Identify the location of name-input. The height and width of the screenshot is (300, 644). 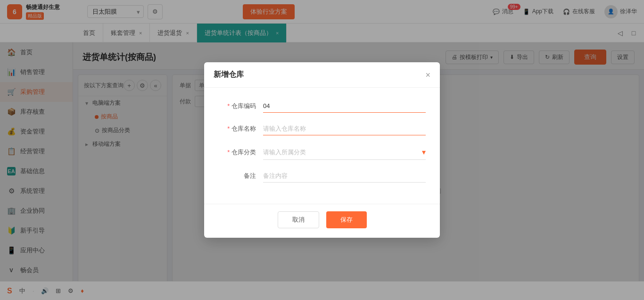
(344, 129).